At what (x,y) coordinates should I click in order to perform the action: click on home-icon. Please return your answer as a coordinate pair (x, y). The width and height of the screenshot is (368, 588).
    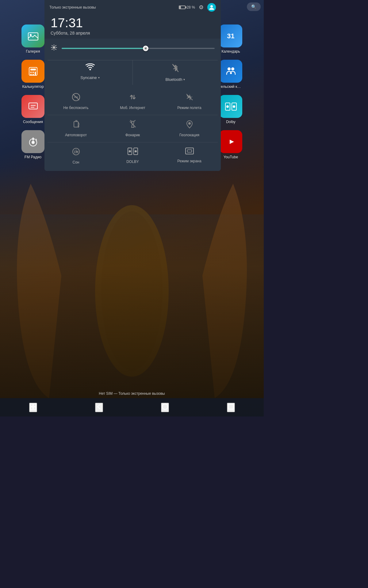
    Looking at the image, I should click on (165, 407).